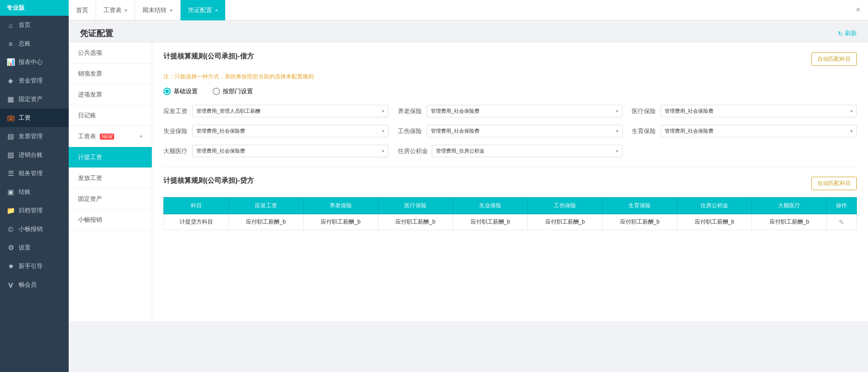 The width and height of the screenshot is (868, 372). What do you see at coordinates (176, 151) in the screenshot?
I see `label-extra-medical: 大额医疗` at bounding box center [176, 151].